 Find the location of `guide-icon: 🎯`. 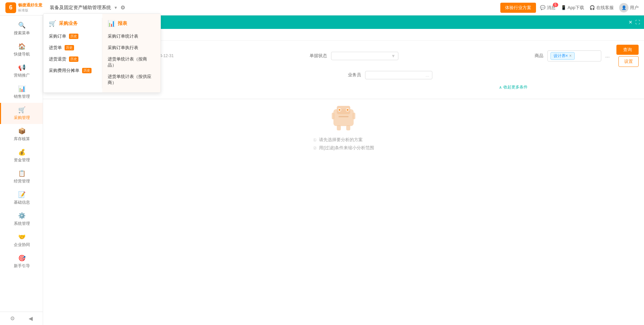

guide-icon: 🎯 is located at coordinates (22, 258).